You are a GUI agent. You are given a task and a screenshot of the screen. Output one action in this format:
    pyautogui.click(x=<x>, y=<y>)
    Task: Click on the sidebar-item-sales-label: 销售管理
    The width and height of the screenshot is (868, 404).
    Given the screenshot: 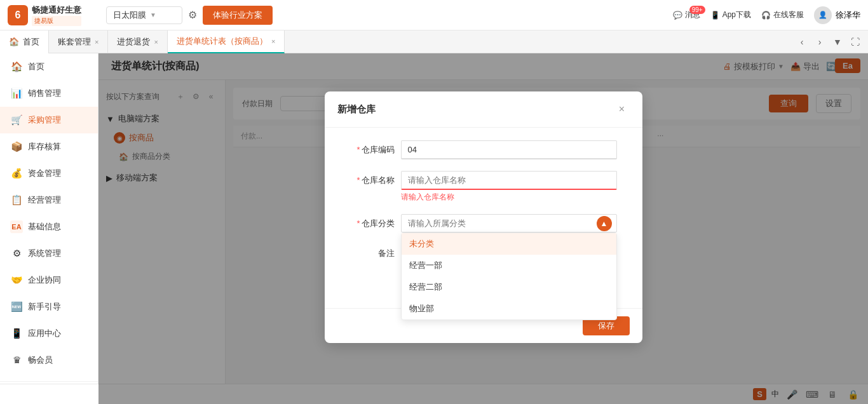 What is the action you would take?
    pyautogui.click(x=44, y=93)
    